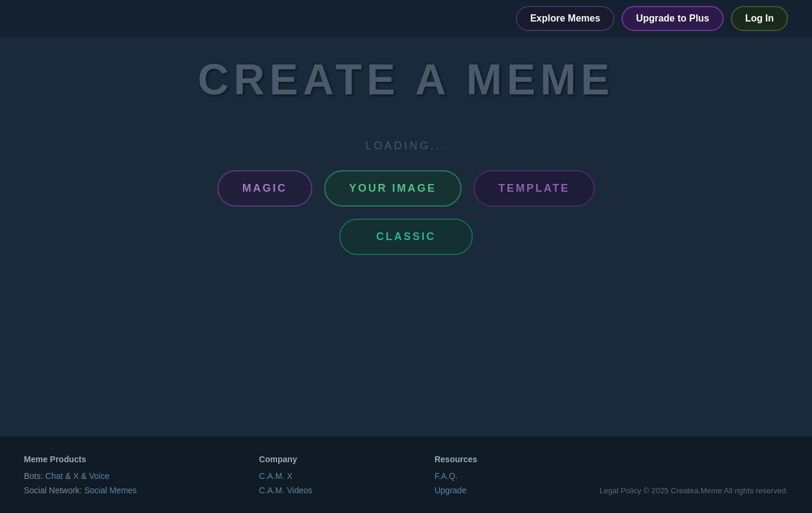  I want to click on classic-button-row: CLASSIC, so click(406, 236).